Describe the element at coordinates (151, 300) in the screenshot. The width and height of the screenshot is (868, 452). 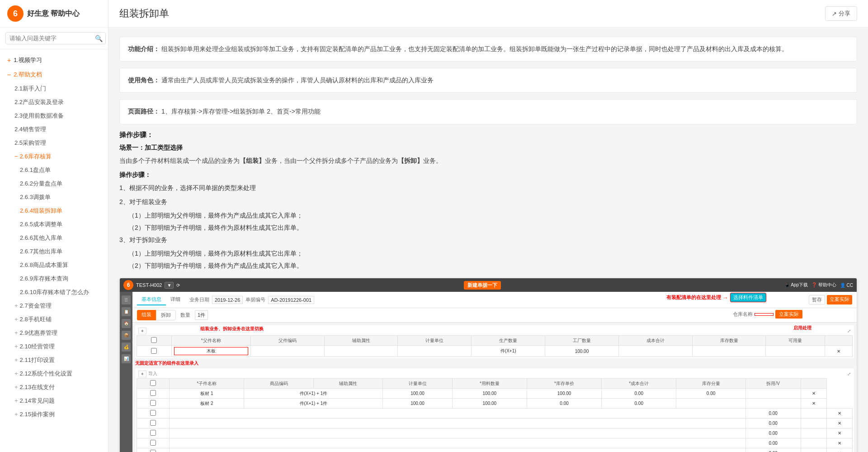
I see `mockup-tab-basic: 基本信息` at that location.